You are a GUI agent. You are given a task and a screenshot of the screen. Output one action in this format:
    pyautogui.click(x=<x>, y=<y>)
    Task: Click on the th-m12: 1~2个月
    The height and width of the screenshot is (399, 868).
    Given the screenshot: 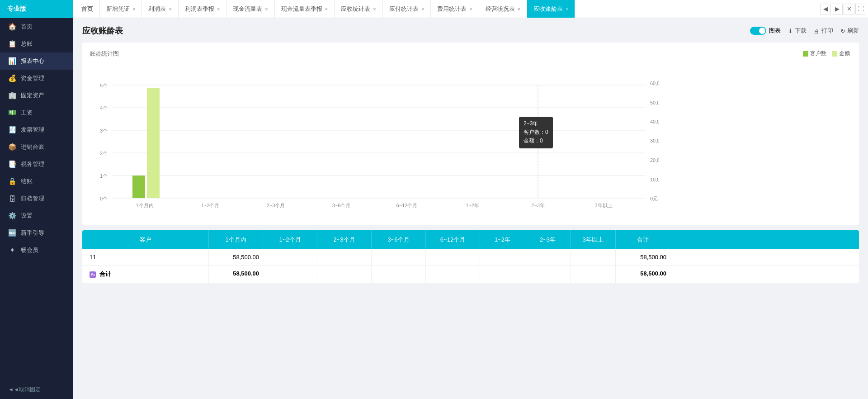 What is the action you would take?
    pyautogui.click(x=290, y=240)
    